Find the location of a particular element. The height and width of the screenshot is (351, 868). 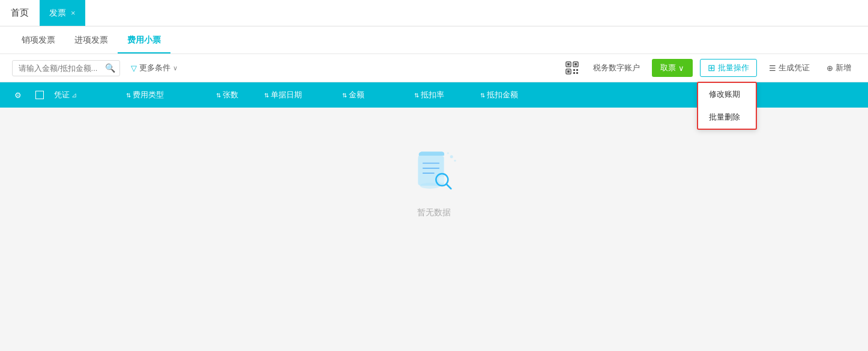

take-invoice-chevron-icon: ∨ is located at coordinates (681, 69).